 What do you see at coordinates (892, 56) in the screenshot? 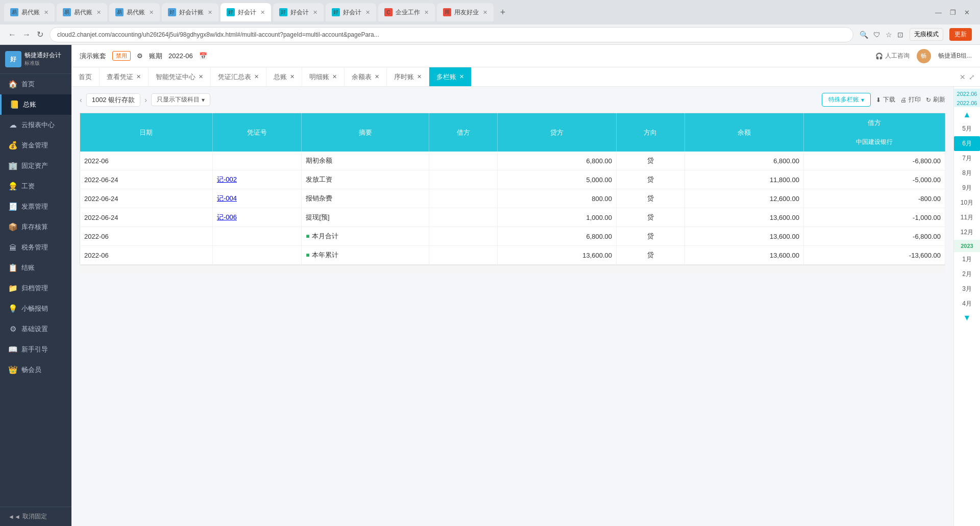
I see `consult-button: 🎧 人工咨询` at bounding box center [892, 56].